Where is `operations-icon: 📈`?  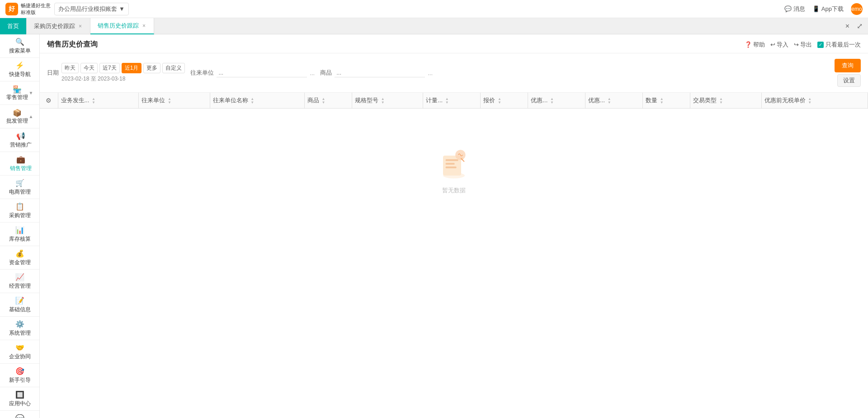
operations-icon: 📈 is located at coordinates (20, 277).